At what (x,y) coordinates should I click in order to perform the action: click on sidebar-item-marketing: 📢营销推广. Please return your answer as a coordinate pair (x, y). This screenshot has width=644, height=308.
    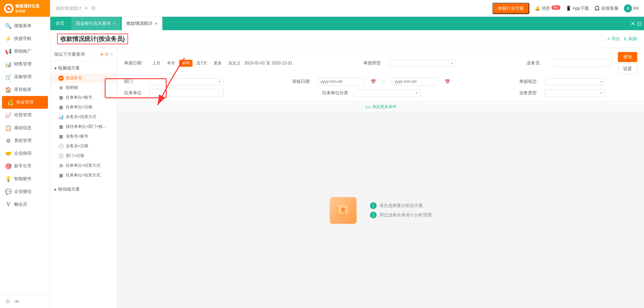
    Looking at the image, I should click on (25, 51).